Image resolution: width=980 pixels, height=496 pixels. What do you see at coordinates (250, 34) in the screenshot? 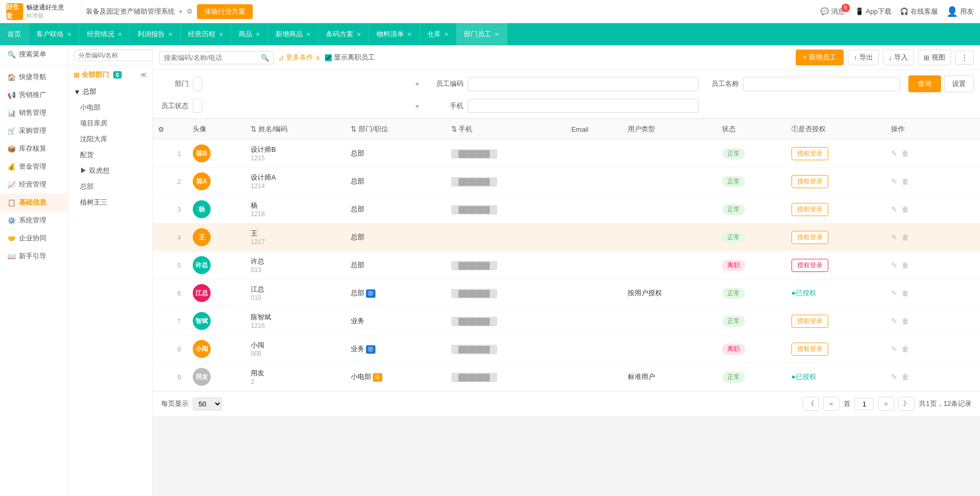
I see `nav-item-goods: 商品 ✕` at bounding box center [250, 34].